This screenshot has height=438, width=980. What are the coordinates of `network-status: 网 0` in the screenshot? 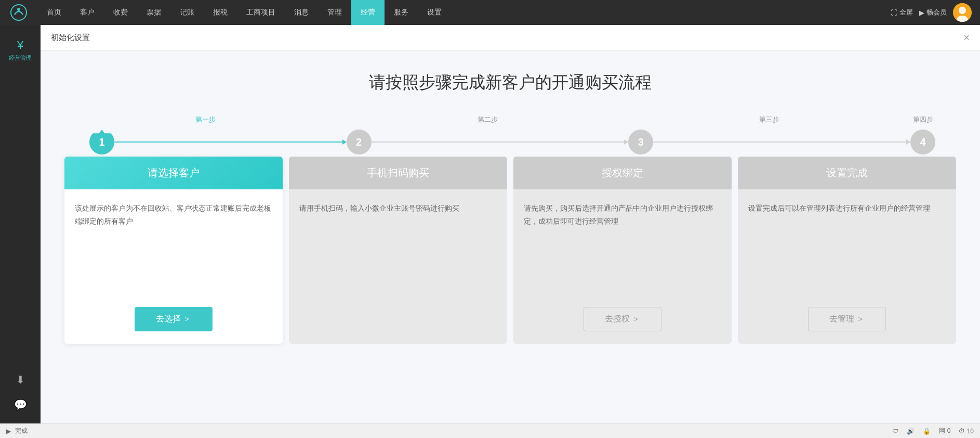 It's located at (945, 431).